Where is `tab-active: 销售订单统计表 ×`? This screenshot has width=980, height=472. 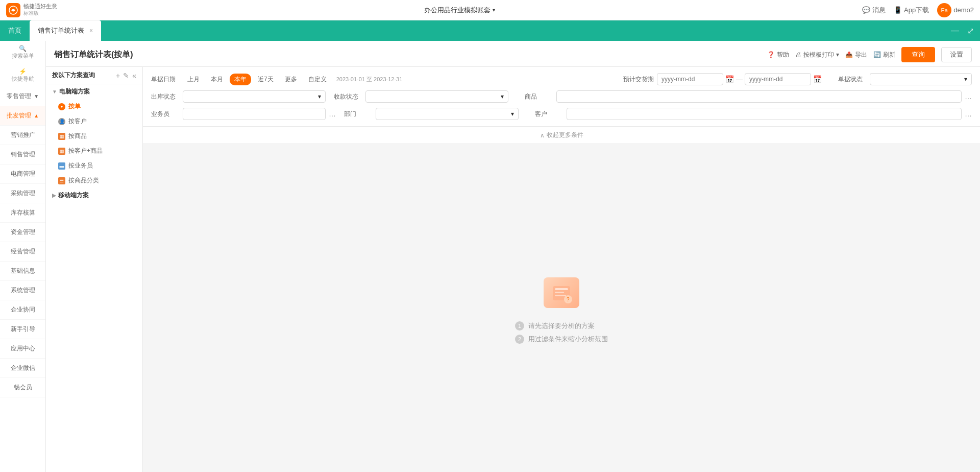
tab-active: 销售订单统计表 × is located at coordinates (65, 31).